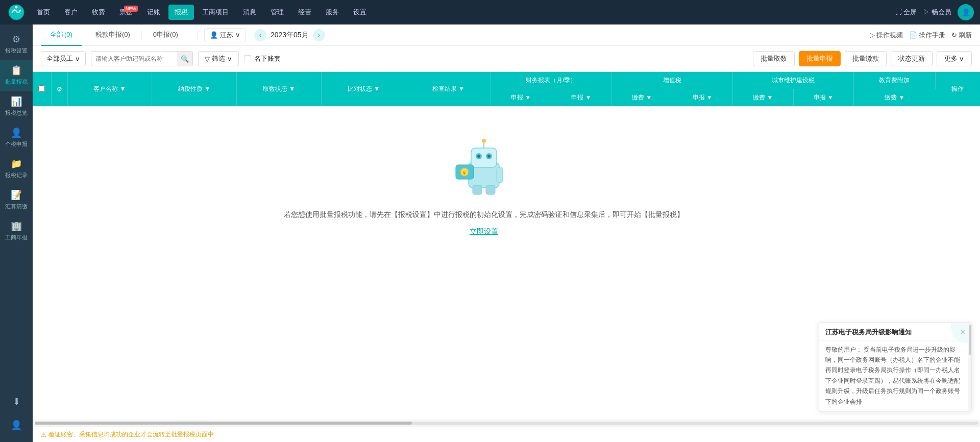 The image size is (980, 442). Describe the element at coordinates (185, 59) in the screenshot. I see `search-button: 🔍` at that location.